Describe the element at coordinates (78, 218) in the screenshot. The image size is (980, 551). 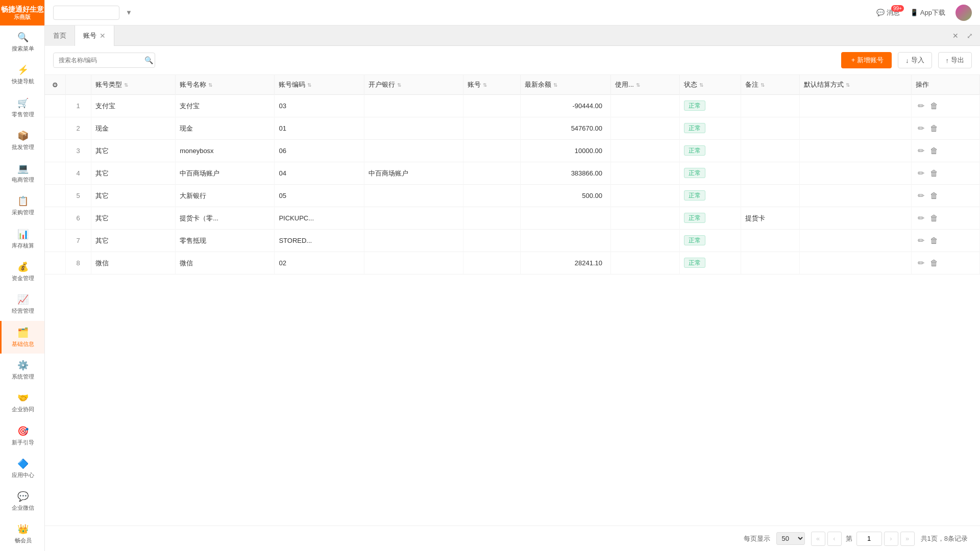
I see `row-num-cell: 6` at that location.